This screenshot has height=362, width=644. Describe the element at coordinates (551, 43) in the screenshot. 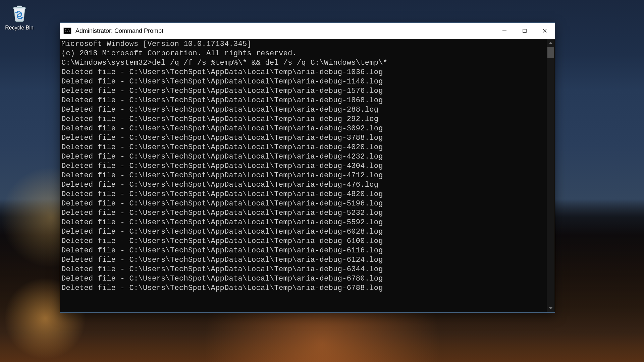

I see `chevron-up-icon` at that location.